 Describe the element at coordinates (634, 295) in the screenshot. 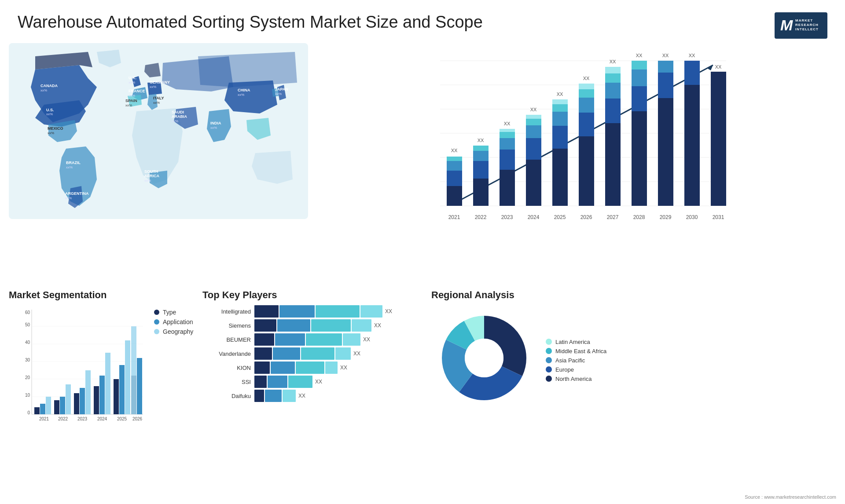

I see `regional-title: Regional Analysis` at that location.